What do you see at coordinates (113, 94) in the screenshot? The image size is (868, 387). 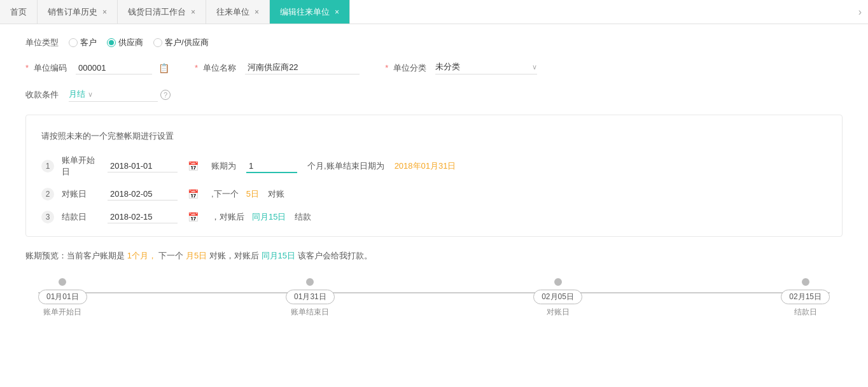 I see `payment-terms-select: 月结 ∨` at bounding box center [113, 94].